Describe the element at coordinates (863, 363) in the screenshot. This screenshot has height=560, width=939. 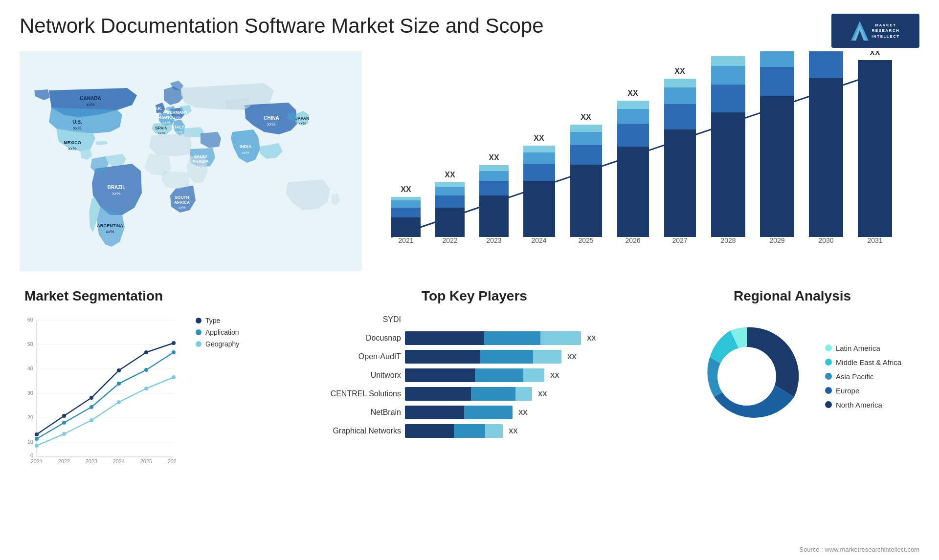
I see `legend-mea: Middle East & Africa` at that location.